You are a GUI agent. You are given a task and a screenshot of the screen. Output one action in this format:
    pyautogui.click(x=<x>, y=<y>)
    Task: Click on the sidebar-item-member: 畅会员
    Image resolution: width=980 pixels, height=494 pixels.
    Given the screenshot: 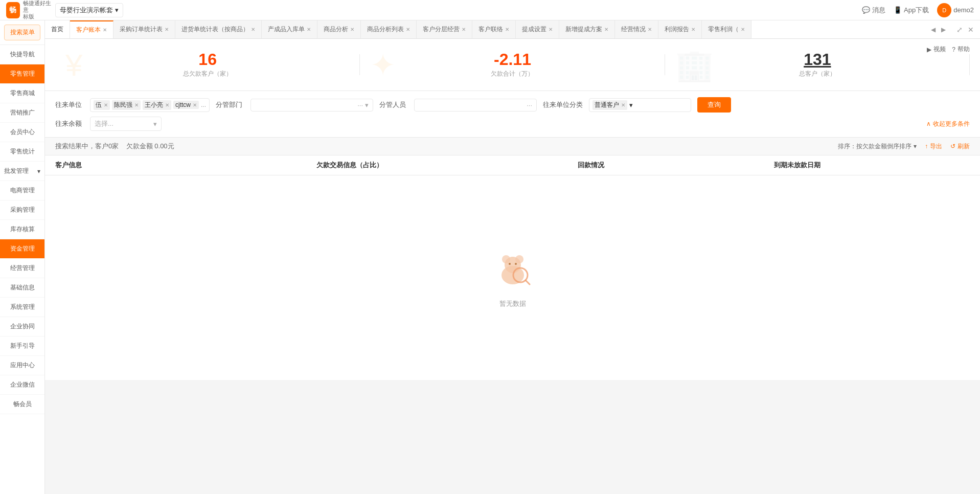 What is the action you would take?
    pyautogui.click(x=22, y=405)
    